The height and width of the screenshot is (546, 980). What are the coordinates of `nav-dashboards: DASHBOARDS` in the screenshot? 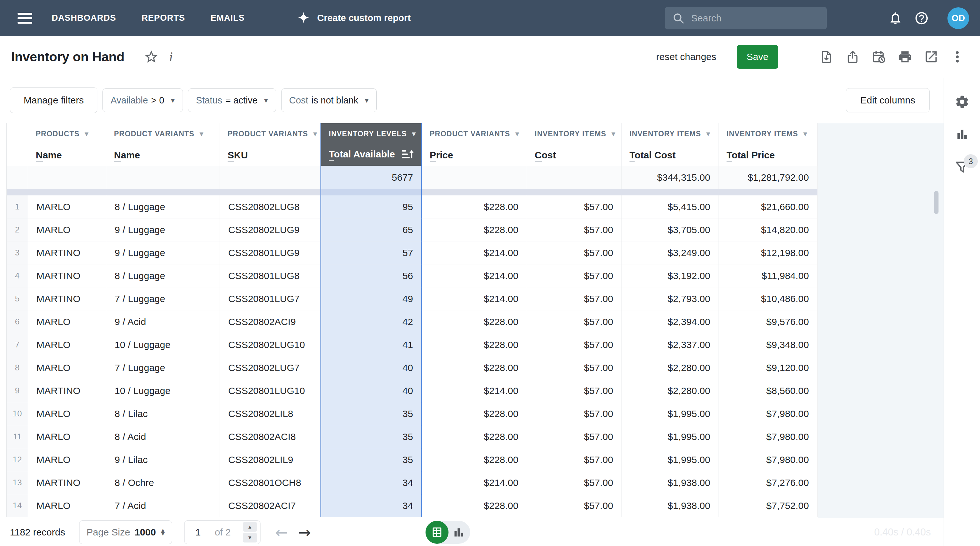 It's located at (84, 18).